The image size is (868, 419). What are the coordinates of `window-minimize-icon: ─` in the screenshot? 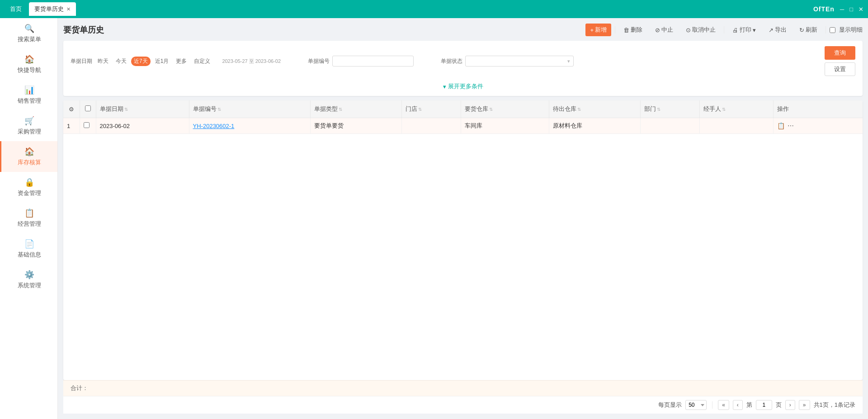 It's located at (842, 9).